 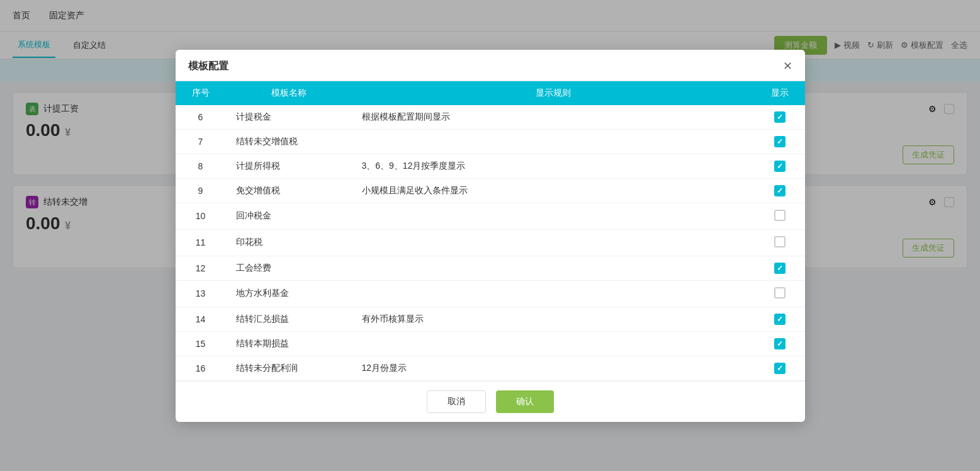 I want to click on cell-seq: 15, so click(x=201, y=344).